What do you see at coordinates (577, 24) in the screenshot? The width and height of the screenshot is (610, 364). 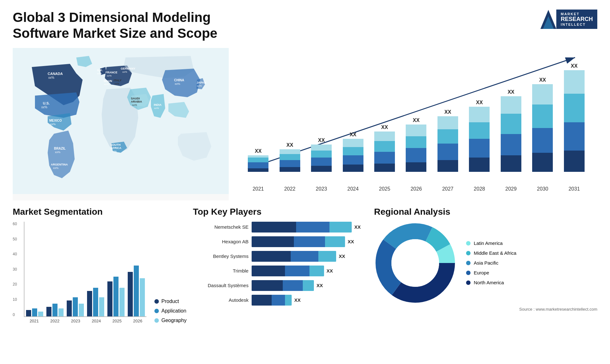 I see `logo-line3: INTELLECT` at bounding box center [577, 24].